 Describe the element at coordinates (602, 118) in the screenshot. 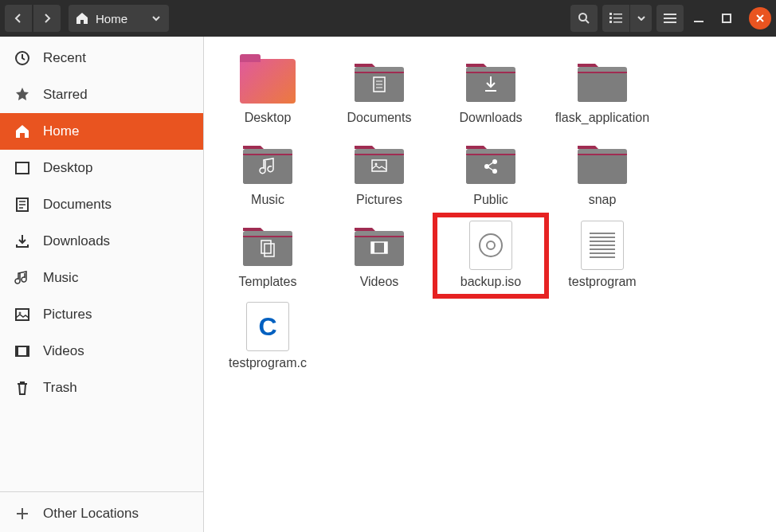

I see `file-label: flask_application` at that location.